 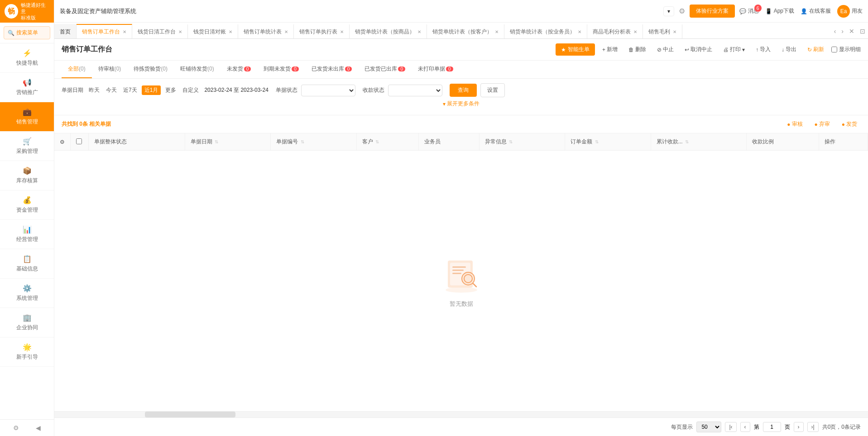 I want to click on tab-sales-profit: 销售毛利 ✕, so click(x=663, y=31).